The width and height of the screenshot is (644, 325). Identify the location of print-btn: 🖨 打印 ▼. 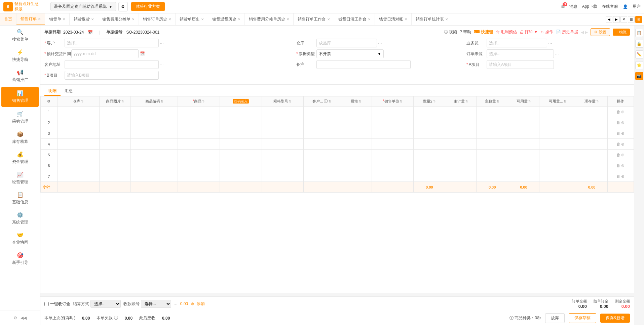
(529, 32).